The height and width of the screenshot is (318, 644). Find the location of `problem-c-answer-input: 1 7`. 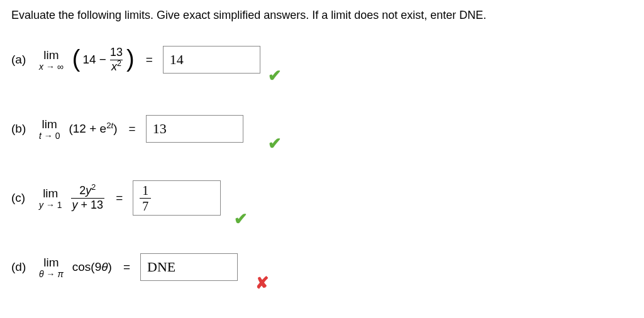

problem-c-answer-input: 1 7 is located at coordinates (177, 198).